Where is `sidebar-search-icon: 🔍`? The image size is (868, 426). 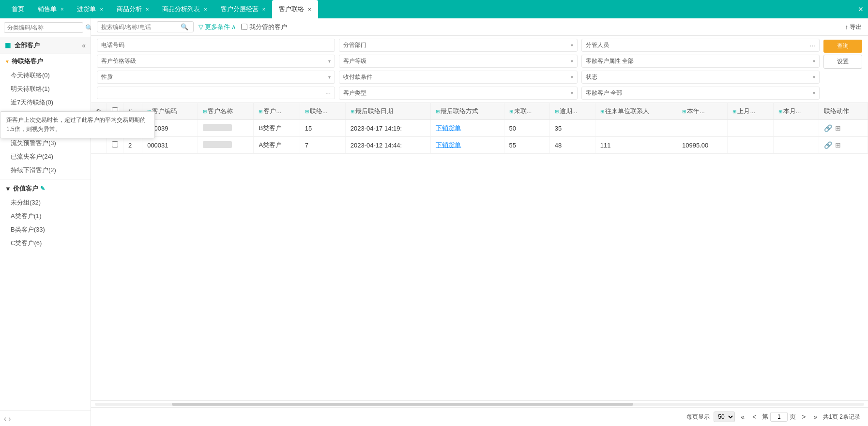 sidebar-search-icon: 🔍 is located at coordinates (88, 28).